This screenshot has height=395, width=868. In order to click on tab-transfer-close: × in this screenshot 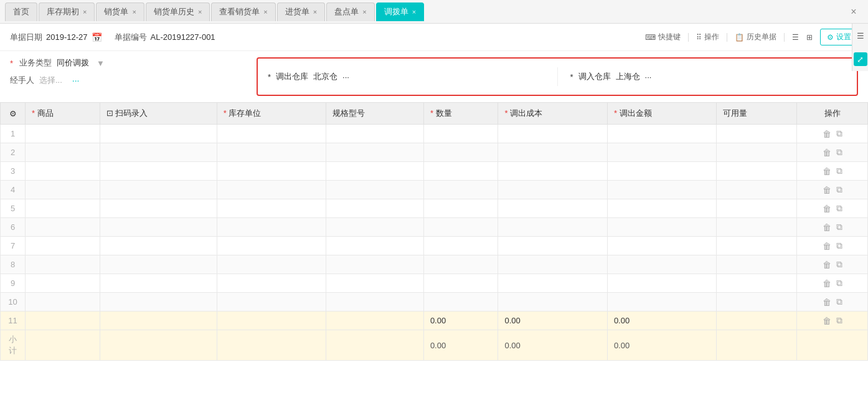, I will do `click(414, 12)`.